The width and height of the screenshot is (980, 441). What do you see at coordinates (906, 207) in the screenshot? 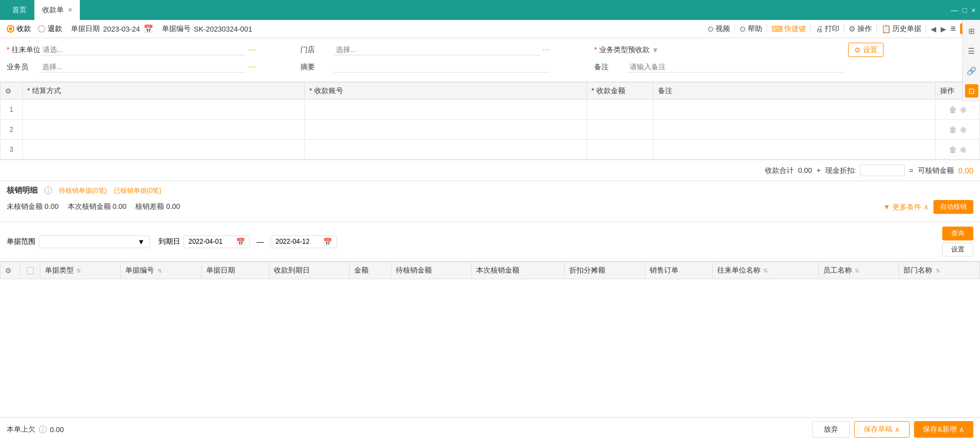
I see `more-conditions-btn: ▼ 更多条件 ∧` at bounding box center [906, 207].